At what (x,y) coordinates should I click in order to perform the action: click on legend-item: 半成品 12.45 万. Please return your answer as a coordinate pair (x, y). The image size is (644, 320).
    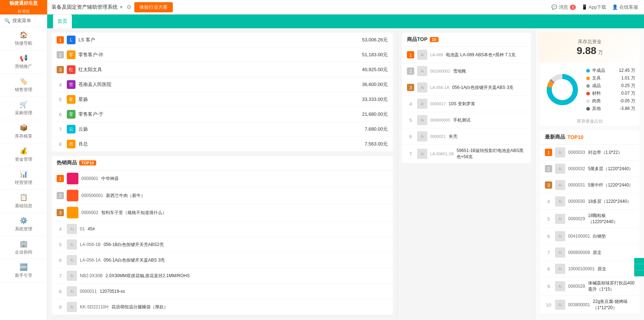
    Looking at the image, I should click on (611, 70).